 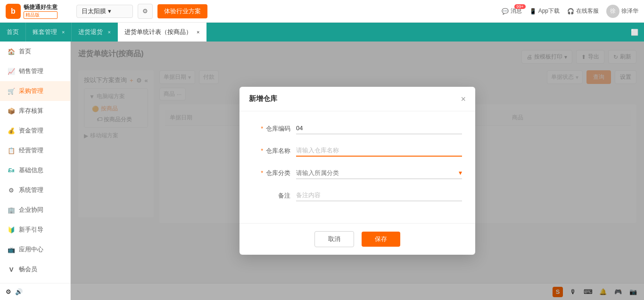 What do you see at coordinates (533, 11) in the screenshot?
I see `phone-icon: 📱` at bounding box center [533, 11].